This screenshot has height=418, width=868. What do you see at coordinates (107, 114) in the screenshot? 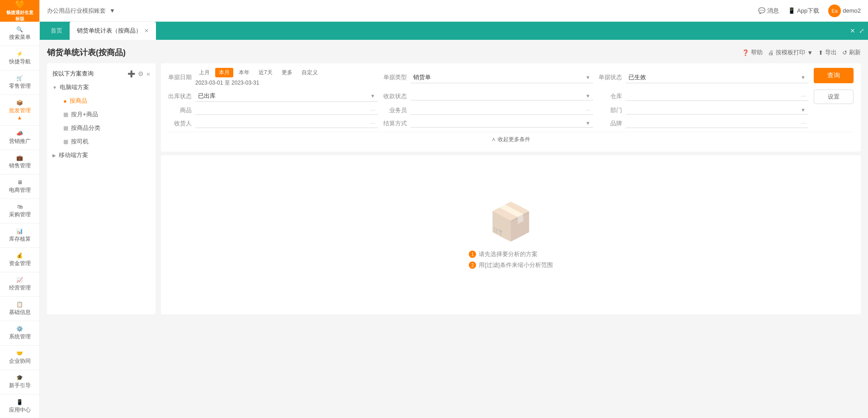
I see `tree-item-by-month-product: ▦ 按月+商品` at bounding box center [107, 114].